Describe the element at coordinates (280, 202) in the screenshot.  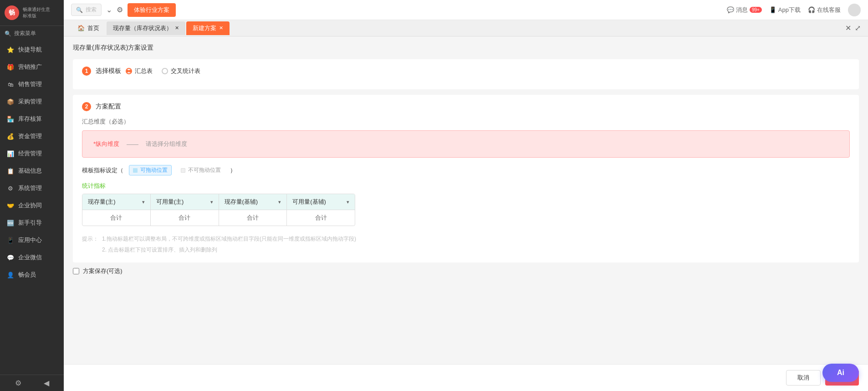
I see `chevron-col2-icon: ▾` at that location.